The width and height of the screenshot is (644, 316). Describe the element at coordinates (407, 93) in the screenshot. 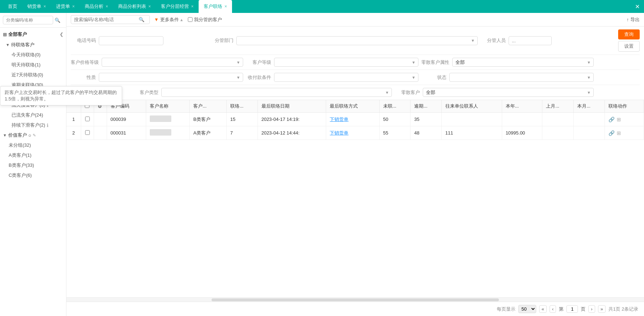

I see `scatter-customers-label: 零散客户` at that location.